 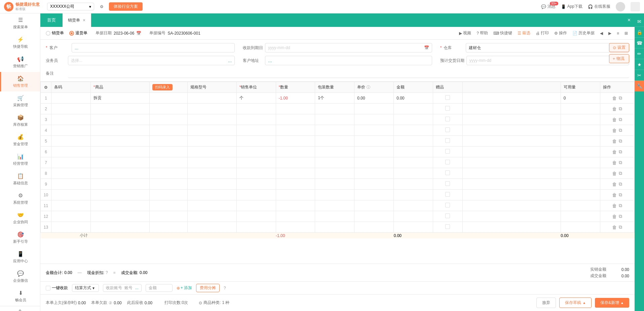 I want to click on pay-account-field: 收款账号 账号 ..., so click(x=122, y=288).